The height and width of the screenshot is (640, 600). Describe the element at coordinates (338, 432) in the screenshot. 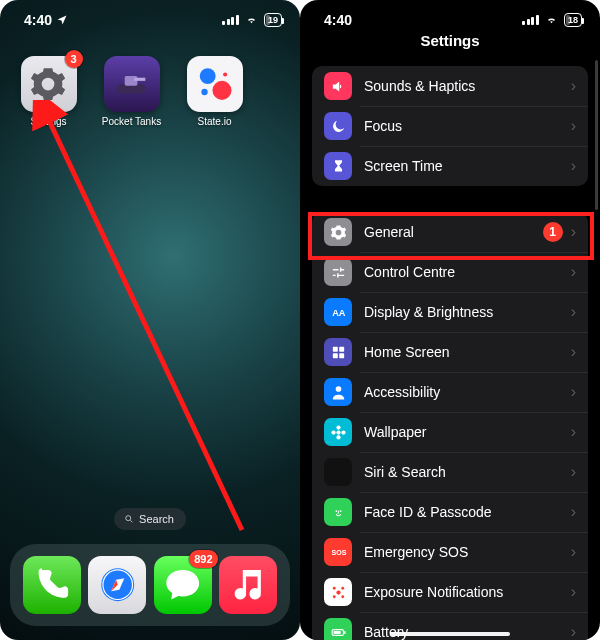

I see `flower-icon` at that location.